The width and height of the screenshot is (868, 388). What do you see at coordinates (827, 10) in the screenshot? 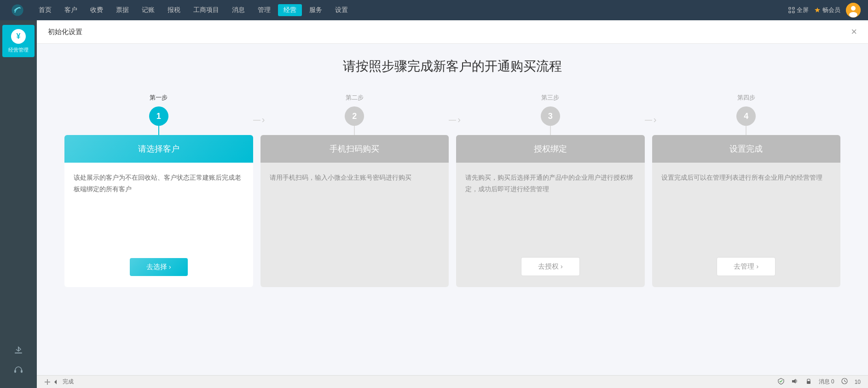
I see `member-btn: 畅会员` at bounding box center [827, 10].